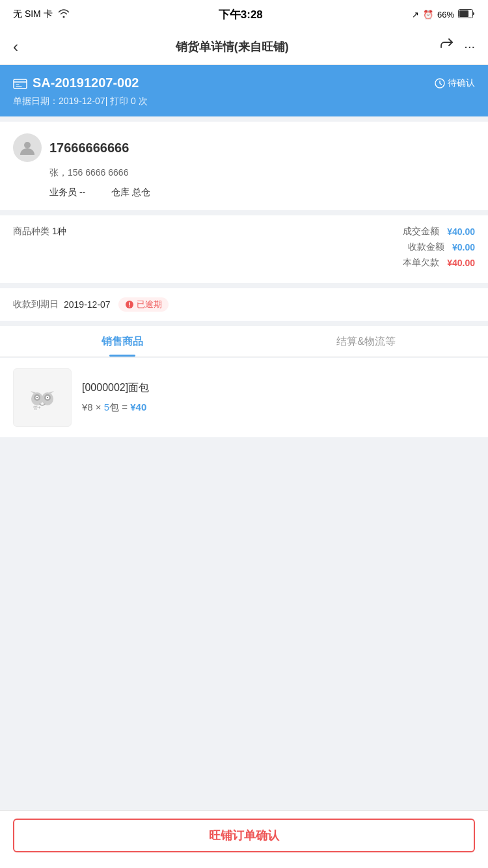 This screenshot has width=488, height=868. I want to click on avatar, so click(27, 148).